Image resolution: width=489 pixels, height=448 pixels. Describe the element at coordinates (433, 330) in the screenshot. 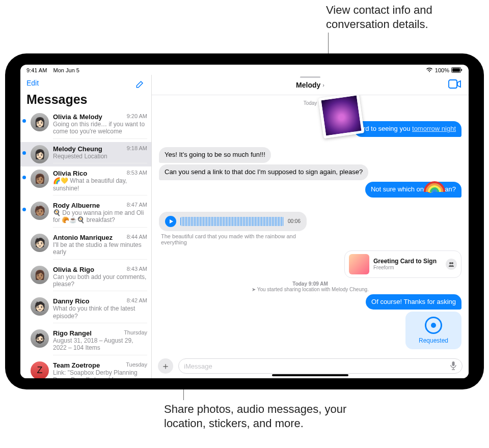

I see `location-request: Requested` at that location.